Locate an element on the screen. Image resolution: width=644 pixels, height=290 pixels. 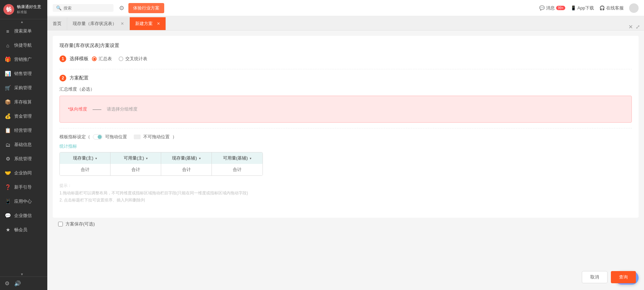
sidebar-item-label: 系统管理 is located at coordinates (23, 159).